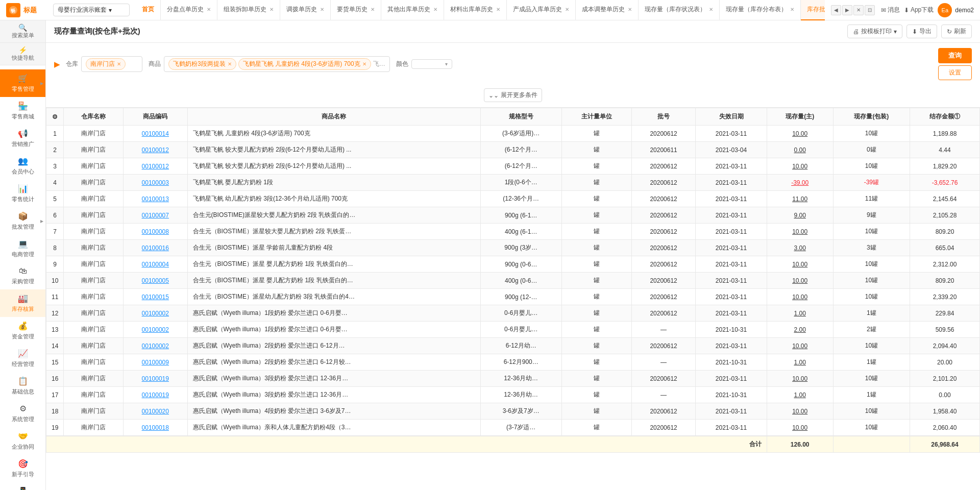 This screenshot has height=490, width=980. I want to click on cell-qty-main: 9.00, so click(800, 215).